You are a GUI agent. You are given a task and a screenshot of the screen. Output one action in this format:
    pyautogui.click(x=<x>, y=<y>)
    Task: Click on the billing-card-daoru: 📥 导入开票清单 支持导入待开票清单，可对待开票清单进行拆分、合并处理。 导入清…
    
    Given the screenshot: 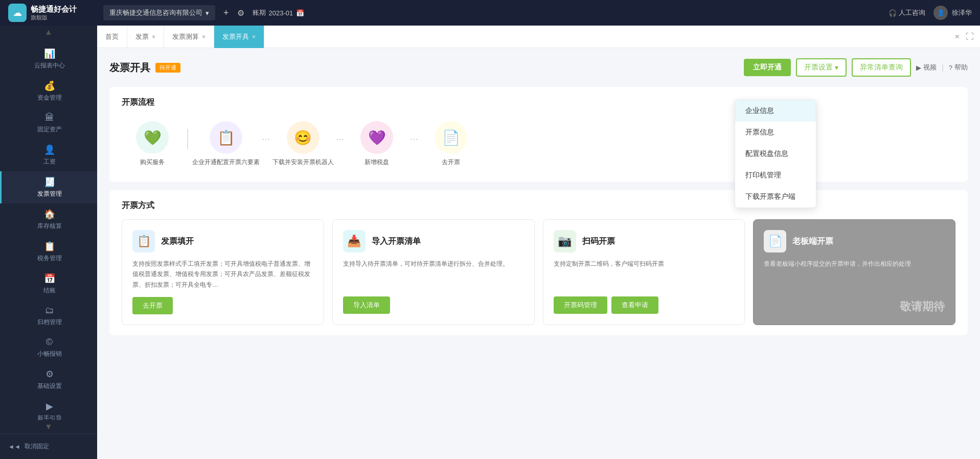 What is the action you would take?
    pyautogui.click(x=434, y=272)
    